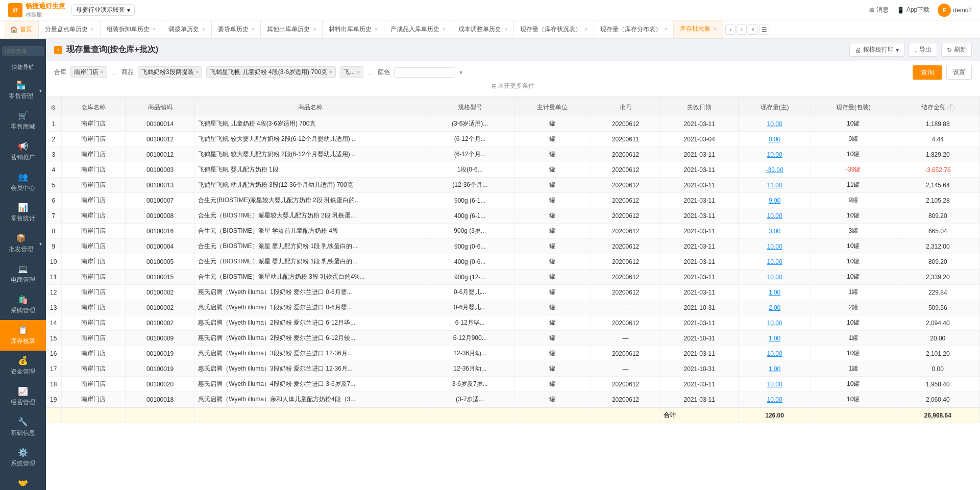 This screenshot has width=980, height=490. Describe the element at coordinates (23, 458) in the screenshot. I see `sidebar-item-system: ⚙️ 系统管理` at that location.